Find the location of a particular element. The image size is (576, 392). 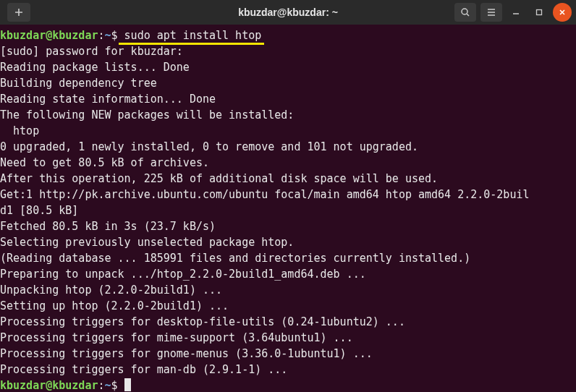

minimize-icon is located at coordinates (516, 12).